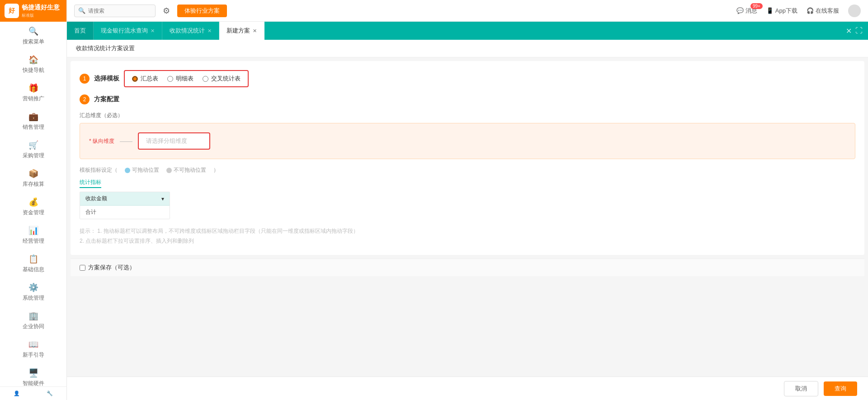  I want to click on chart-icon: 📊, so click(33, 231).